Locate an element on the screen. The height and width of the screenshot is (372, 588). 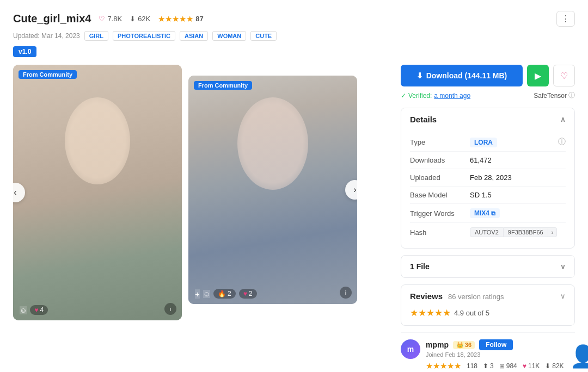
fire-icon-2: 🔥 is located at coordinates (222, 294).